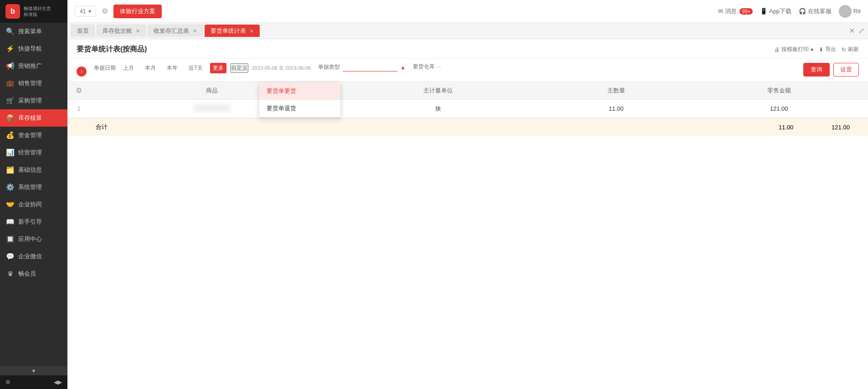 This screenshot has width=868, height=389. I want to click on table-body: 1 块 11.00 121.00, so click(467, 109).